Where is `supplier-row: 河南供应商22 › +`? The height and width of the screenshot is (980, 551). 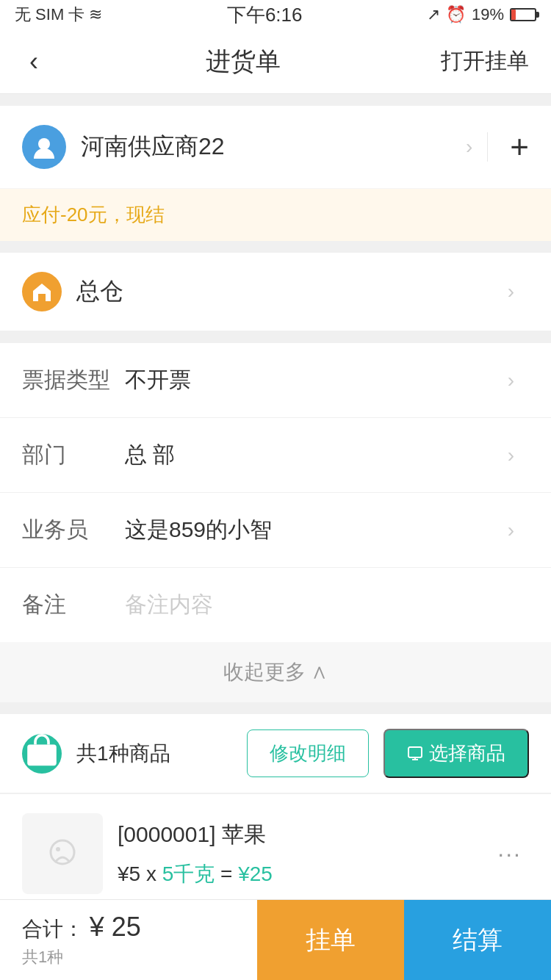 supplier-row: 河南供应商22 › + is located at coordinates (276, 147).